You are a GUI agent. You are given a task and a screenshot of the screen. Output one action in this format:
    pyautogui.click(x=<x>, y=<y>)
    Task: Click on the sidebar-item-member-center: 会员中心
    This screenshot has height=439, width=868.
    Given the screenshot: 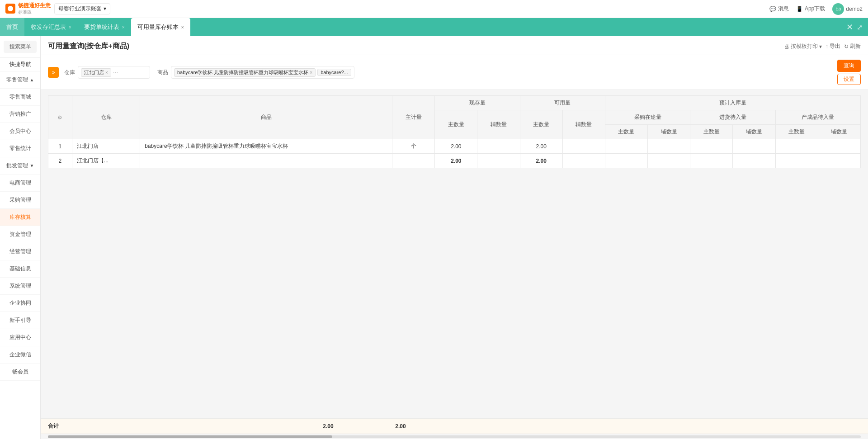 What is the action you would take?
    pyautogui.click(x=20, y=132)
    